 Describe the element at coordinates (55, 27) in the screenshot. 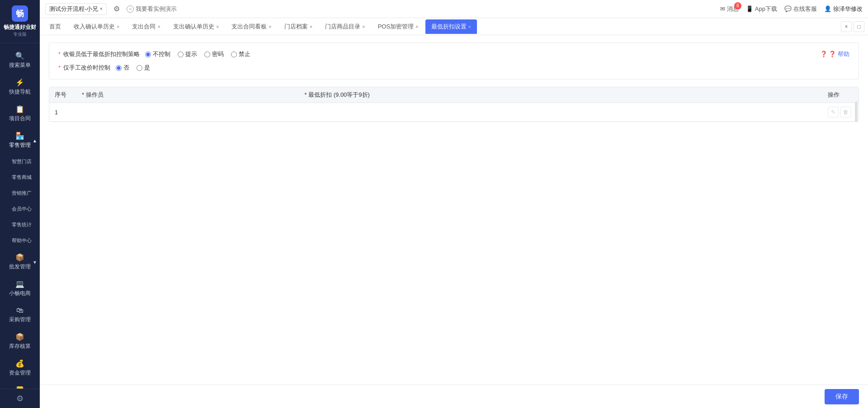

I see `tab-home: 首页` at that location.